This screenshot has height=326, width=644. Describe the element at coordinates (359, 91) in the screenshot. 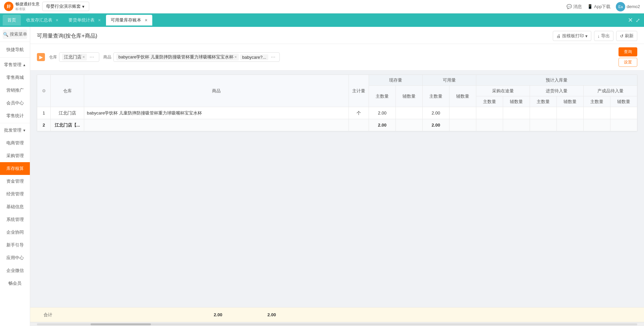

I see `th-unit: 主计量` at that location.